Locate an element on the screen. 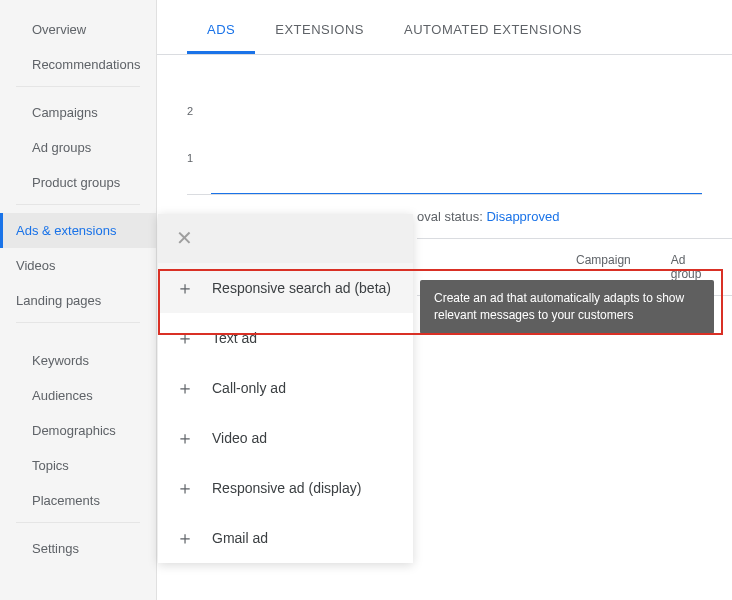  menu-item-label: Gmail ad is located at coordinates (240, 538).